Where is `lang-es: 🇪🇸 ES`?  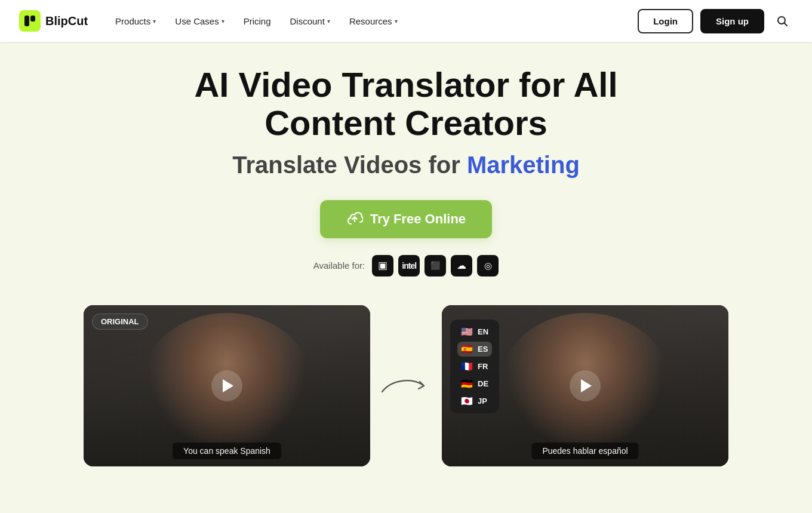
lang-es: 🇪🇸 ES is located at coordinates (475, 349).